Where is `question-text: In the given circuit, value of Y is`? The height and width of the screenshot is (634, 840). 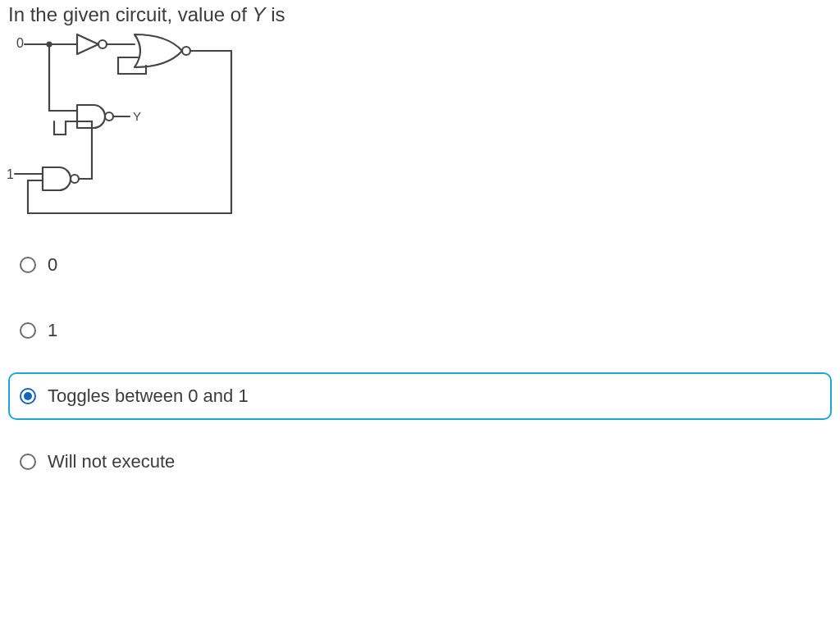 question-text: In the given circuit, value of Y is is located at coordinates (420, 16).